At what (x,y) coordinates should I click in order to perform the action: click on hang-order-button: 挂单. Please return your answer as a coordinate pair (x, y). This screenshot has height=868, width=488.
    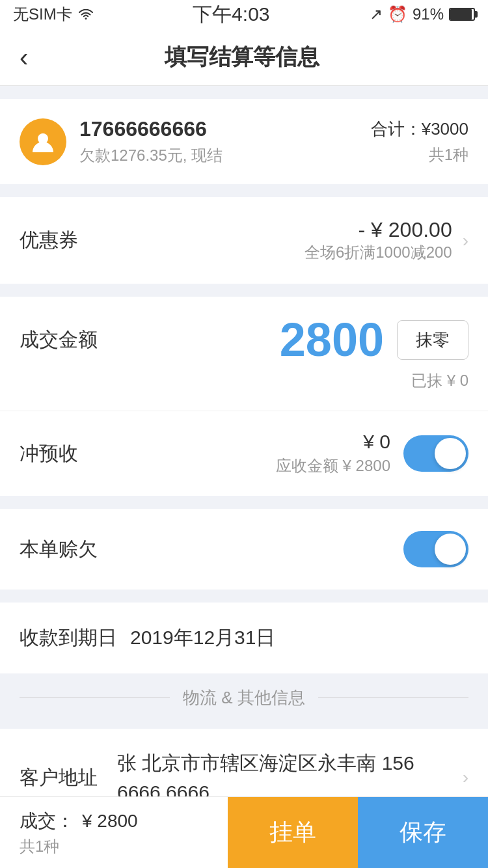
    Looking at the image, I should click on (293, 833).